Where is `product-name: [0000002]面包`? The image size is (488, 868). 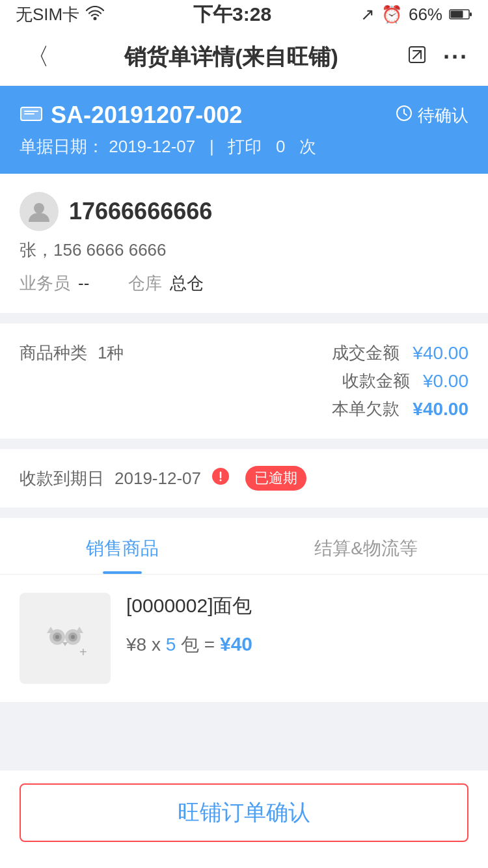
product-name: [0000002]面包 is located at coordinates (297, 606).